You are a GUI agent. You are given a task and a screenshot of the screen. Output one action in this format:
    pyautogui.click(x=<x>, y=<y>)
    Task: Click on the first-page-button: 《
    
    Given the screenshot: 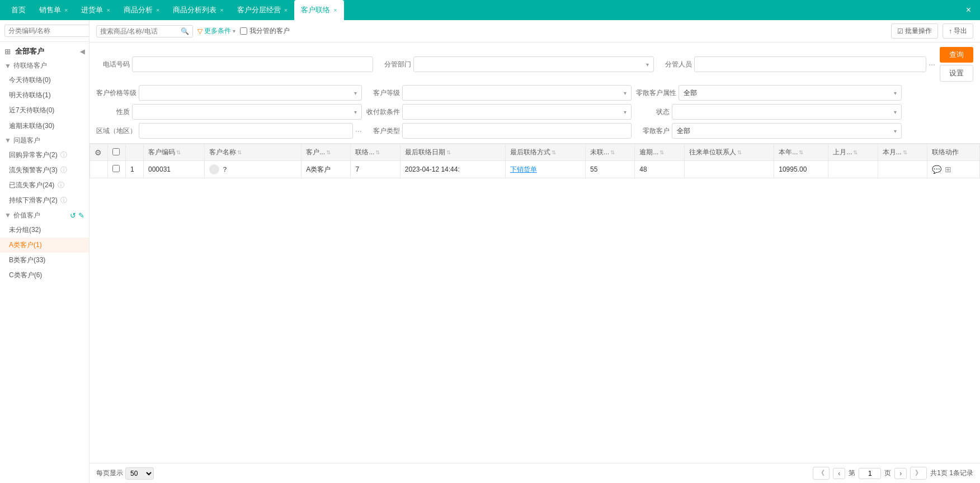 What is the action you would take?
    pyautogui.click(x=821, y=473)
    